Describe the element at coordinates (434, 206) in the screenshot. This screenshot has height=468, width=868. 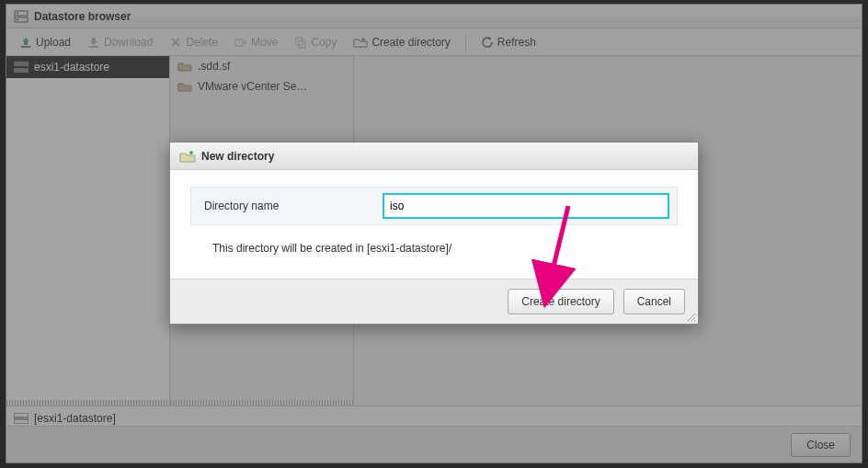
I see `directory-name-row: Directory name` at that location.